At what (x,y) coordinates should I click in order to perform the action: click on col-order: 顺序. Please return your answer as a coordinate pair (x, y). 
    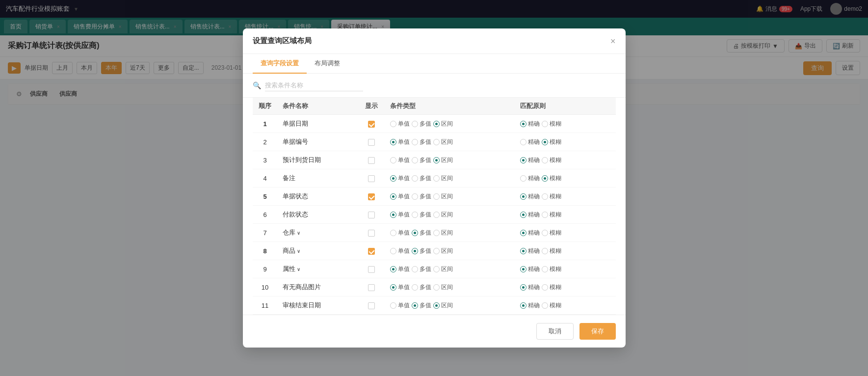
    Looking at the image, I should click on (265, 103).